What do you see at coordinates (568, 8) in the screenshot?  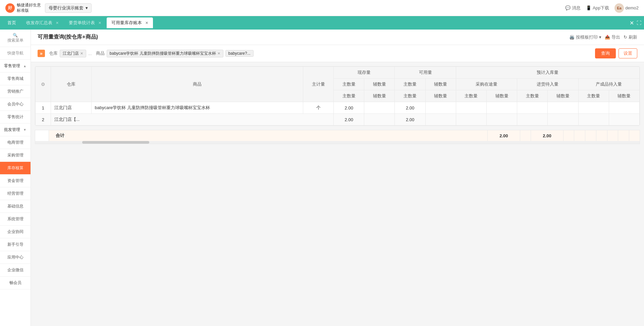 I see `message-icon: 💬` at bounding box center [568, 8].